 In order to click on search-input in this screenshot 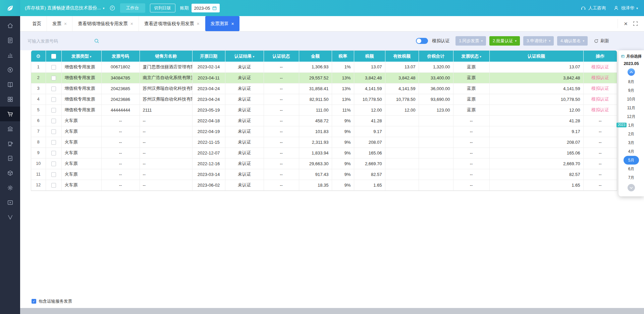, I will do `click(60, 41)`.